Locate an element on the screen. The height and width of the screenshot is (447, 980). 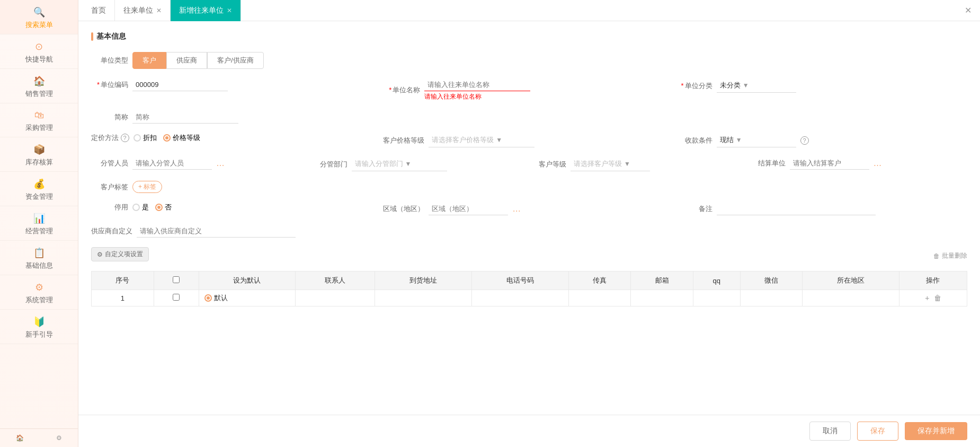
tab-new-partner-close: ✕ is located at coordinates (229, 11).